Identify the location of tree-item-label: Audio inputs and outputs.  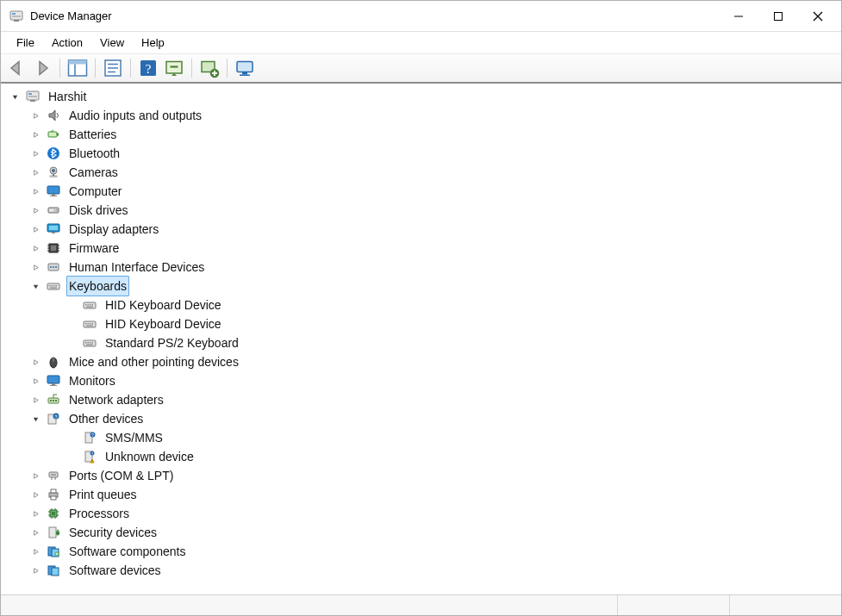
(135, 115).